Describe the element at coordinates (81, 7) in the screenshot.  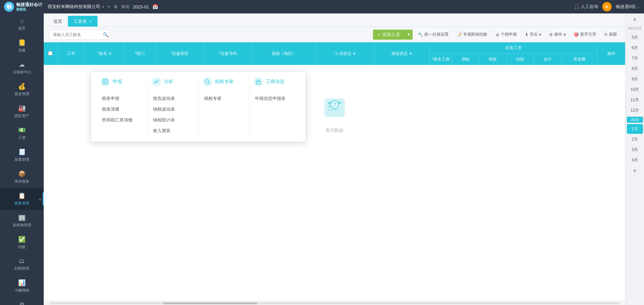
I see `top-bar-left: 畅 畅捷通好会计 旗舰版 西安虾米网络科技有限公司 ▾ + ⚙ 账期 2023-…` at that location.